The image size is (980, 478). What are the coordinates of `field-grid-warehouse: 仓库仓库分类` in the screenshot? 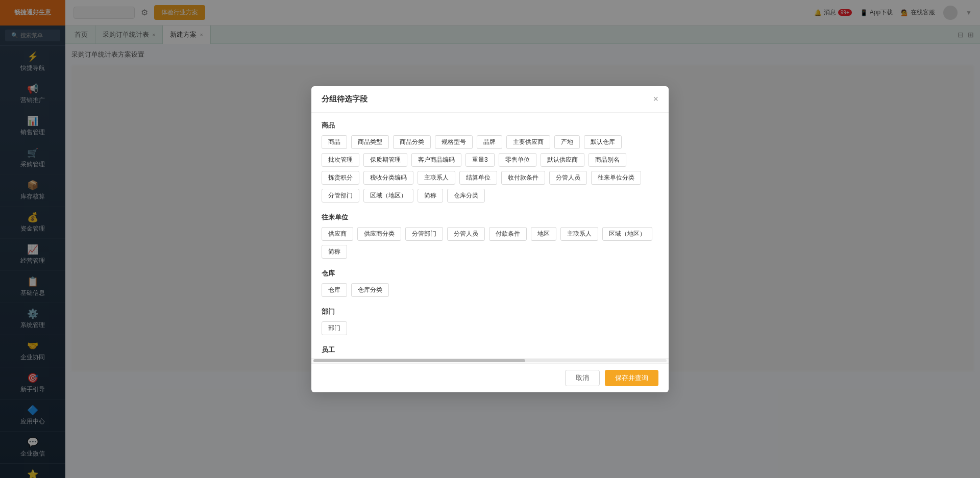 It's located at (490, 290).